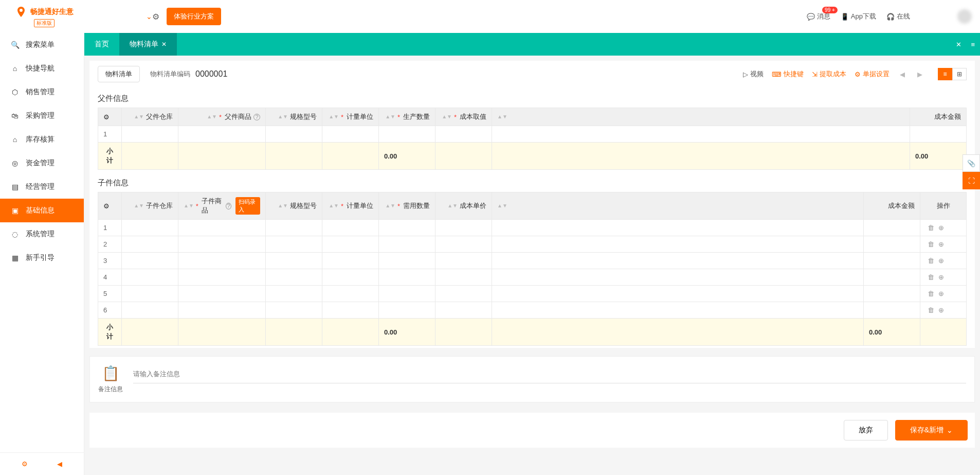 The width and height of the screenshot is (980, 475). I want to click on app-label: App下载, so click(864, 16).